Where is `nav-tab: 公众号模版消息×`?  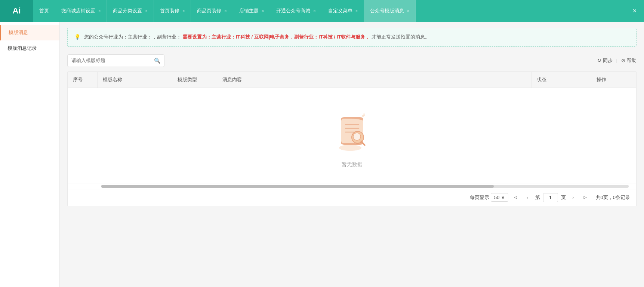
nav-tab: 公众号模版消息× is located at coordinates (390, 11).